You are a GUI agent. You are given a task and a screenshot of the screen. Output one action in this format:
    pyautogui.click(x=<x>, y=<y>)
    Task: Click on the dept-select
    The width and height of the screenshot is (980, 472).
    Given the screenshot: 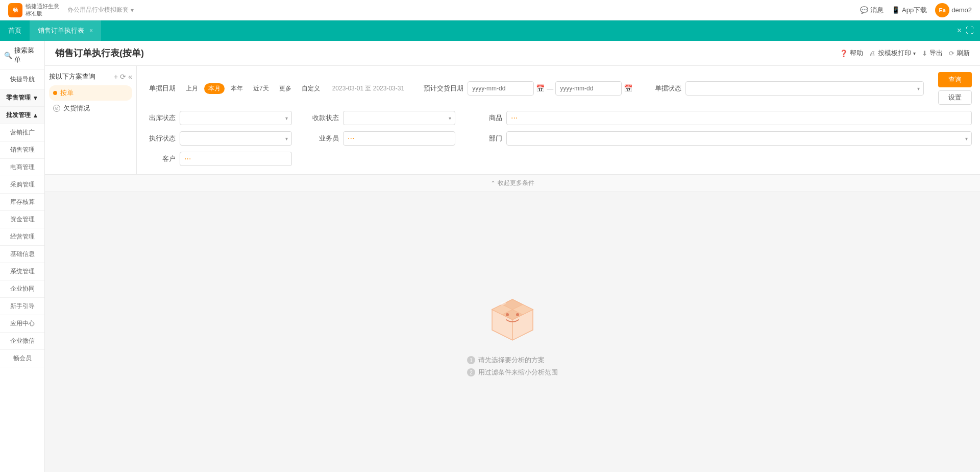 What is the action you would take?
    pyautogui.click(x=739, y=138)
    